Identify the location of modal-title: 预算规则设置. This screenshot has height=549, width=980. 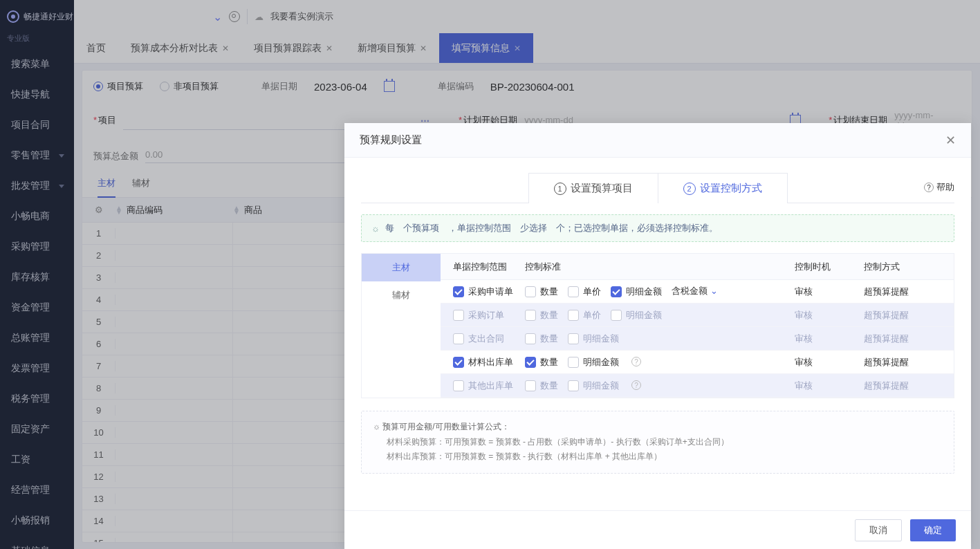
(391, 140).